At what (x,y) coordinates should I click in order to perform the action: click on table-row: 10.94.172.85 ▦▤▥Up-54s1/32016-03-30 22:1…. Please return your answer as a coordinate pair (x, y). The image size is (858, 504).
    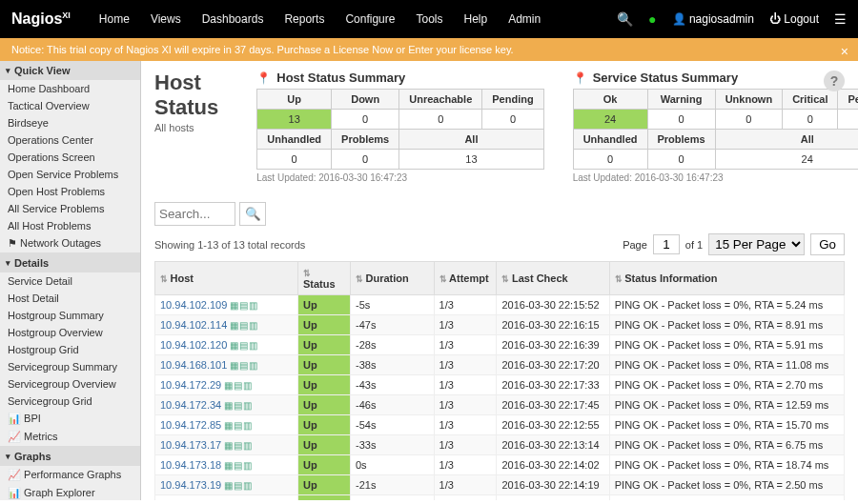
    Looking at the image, I should click on (500, 425).